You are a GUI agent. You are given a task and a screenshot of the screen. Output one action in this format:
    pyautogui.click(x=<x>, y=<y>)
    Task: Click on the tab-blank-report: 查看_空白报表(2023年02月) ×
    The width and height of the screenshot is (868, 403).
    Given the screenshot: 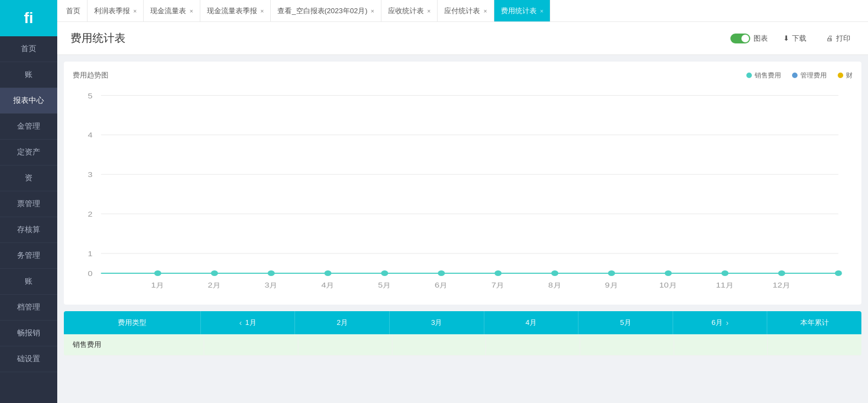 What is the action you would take?
    pyautogui.click(x=326, y=11)
    